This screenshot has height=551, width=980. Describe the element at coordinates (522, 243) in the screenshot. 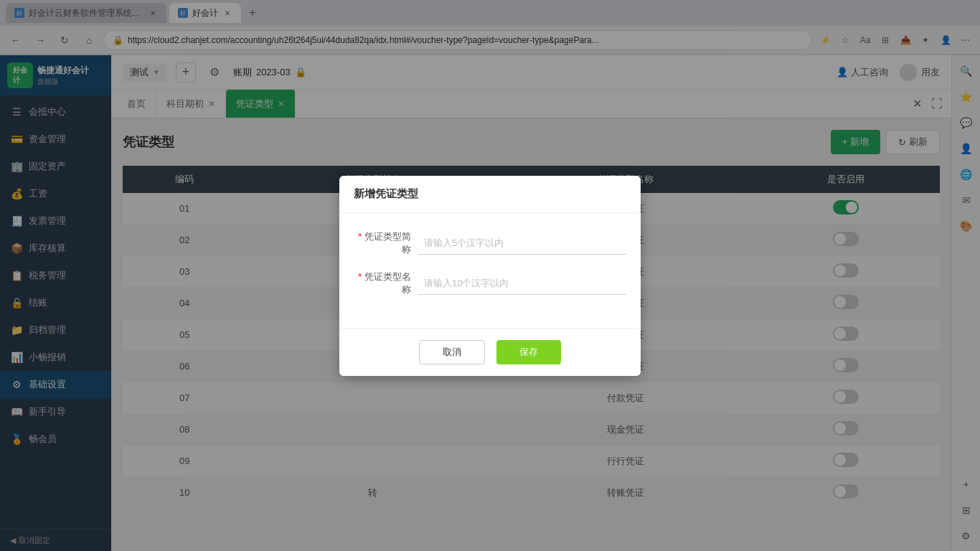

I see `short-input` at that location.